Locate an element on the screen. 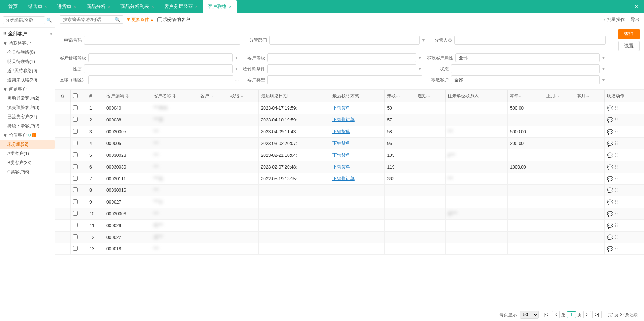 The image size is (644, 321). select-all-th is located at coordinates (79, 96).